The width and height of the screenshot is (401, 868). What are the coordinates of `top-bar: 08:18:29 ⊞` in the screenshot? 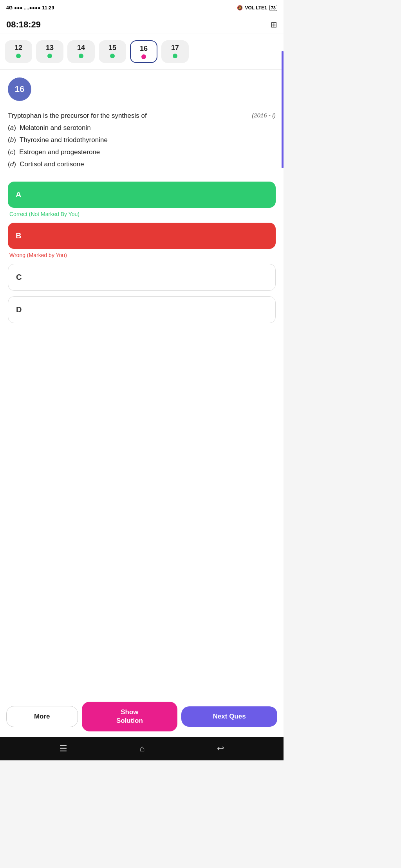 It's located at (142, 25).